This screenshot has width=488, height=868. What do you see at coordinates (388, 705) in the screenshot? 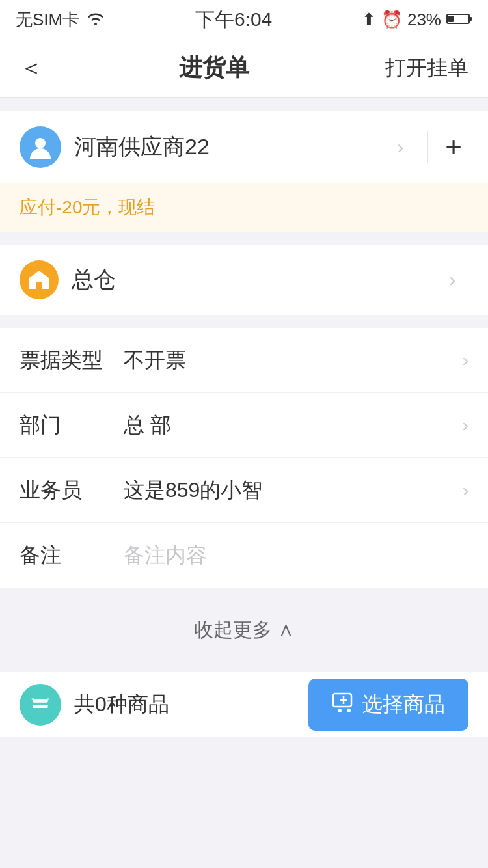
I see `select-product-button: 选择商品` at bounding box center [388, 705].